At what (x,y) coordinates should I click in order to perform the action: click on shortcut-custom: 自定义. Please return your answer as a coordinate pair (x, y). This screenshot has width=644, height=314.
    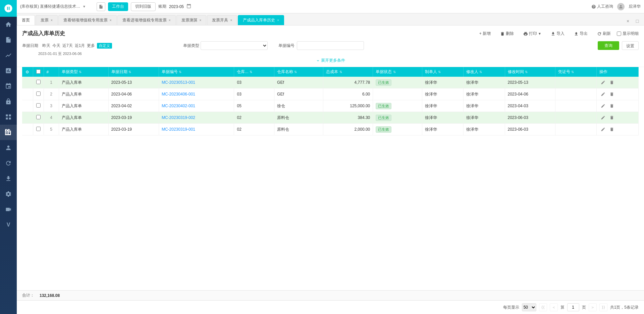
    Looking at the image, I should click on (105, 46).